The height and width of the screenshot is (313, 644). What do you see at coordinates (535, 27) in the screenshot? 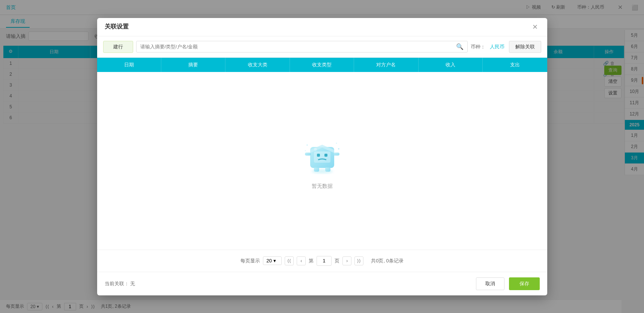
I see `modal-close-button: ✕` at bounding box center [535, 27].